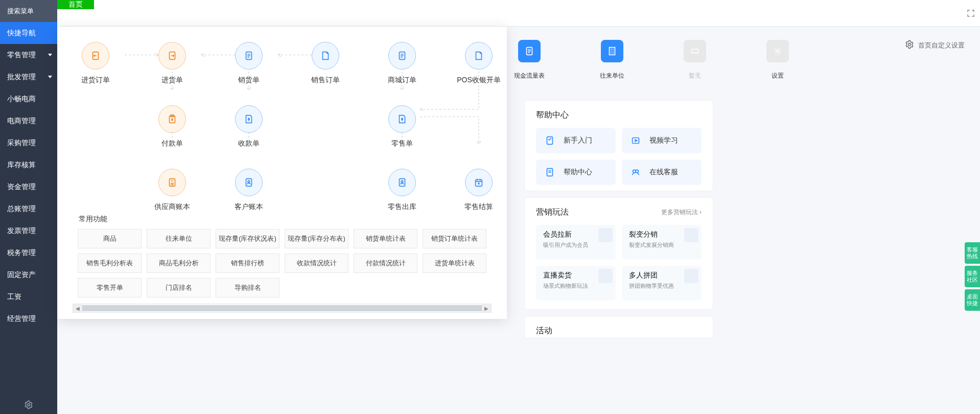 The height and width of the screenshot is (414, 980). What do you see at coordinates (249, 63) in the screenshot?
I see `node-sales-receipt: 销货单` at bounding box center [249, 63].